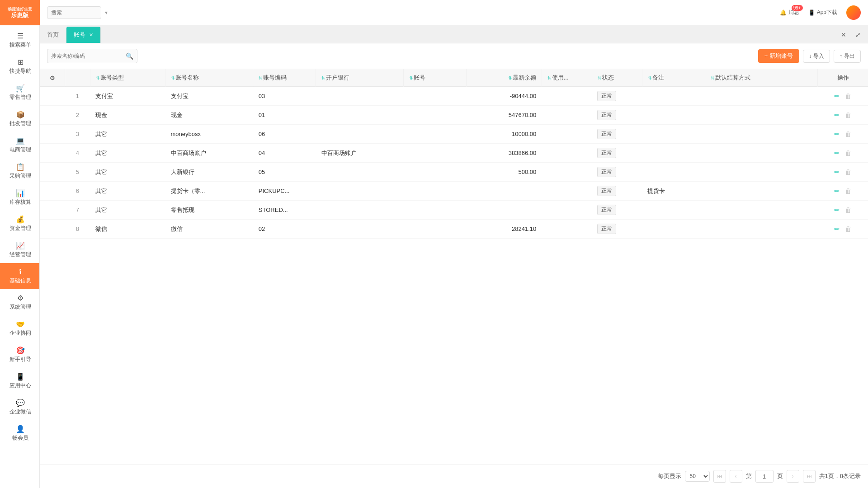 The width and height of the screenshot is (868, 488). I want to click on sidebar-item-system: ⚙ 系统管理, so click(20, 302).